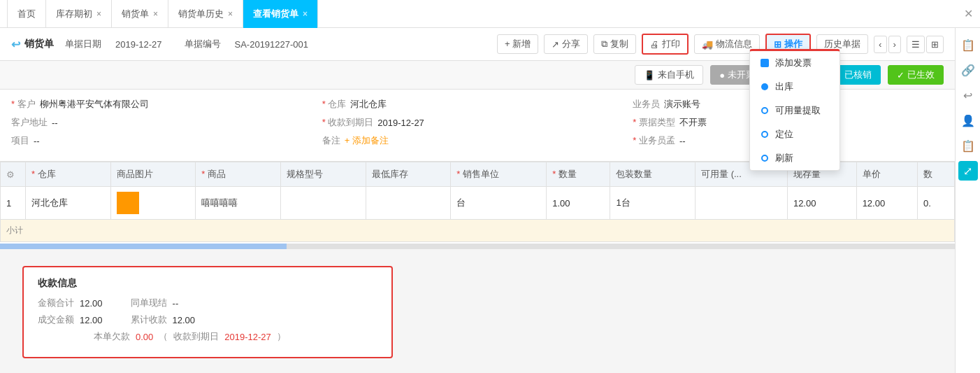 Image resolution: width=980 pixels, height=373 pixels. Describe the element at coordinates (968, 171) in the screenshot. I see `sidebar-expand-icon: ⤢` at that location.